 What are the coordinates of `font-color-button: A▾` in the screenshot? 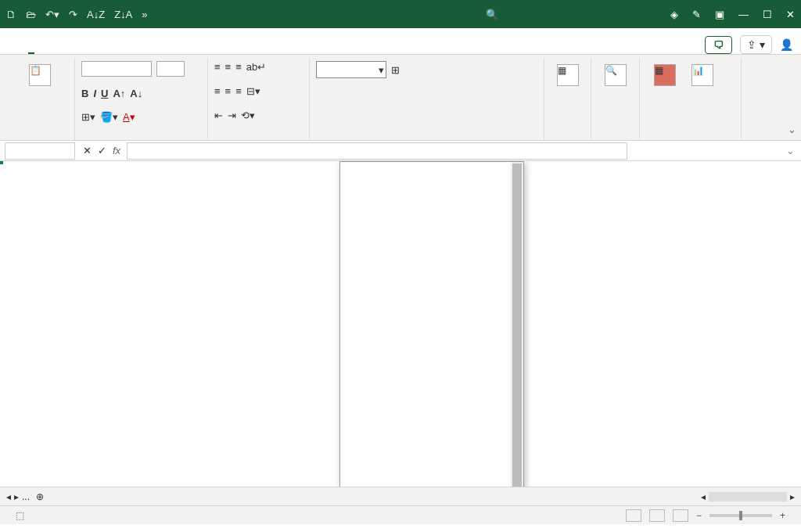 It's located at (129, 117).